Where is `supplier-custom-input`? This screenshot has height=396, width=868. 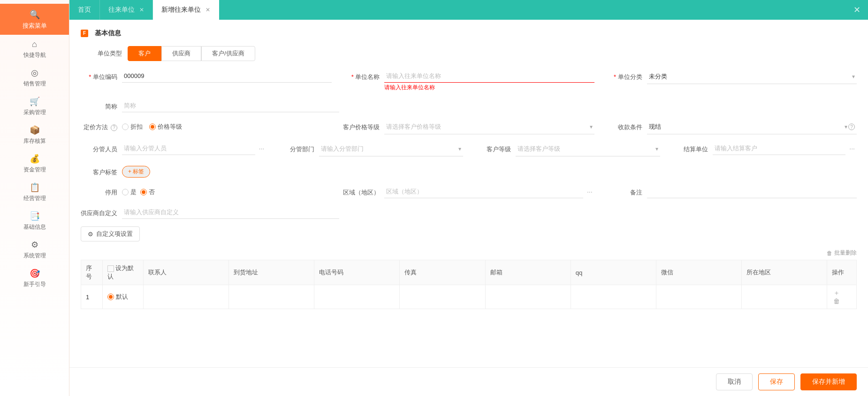 supplier-custom-input is located at coordinates (231, 212).